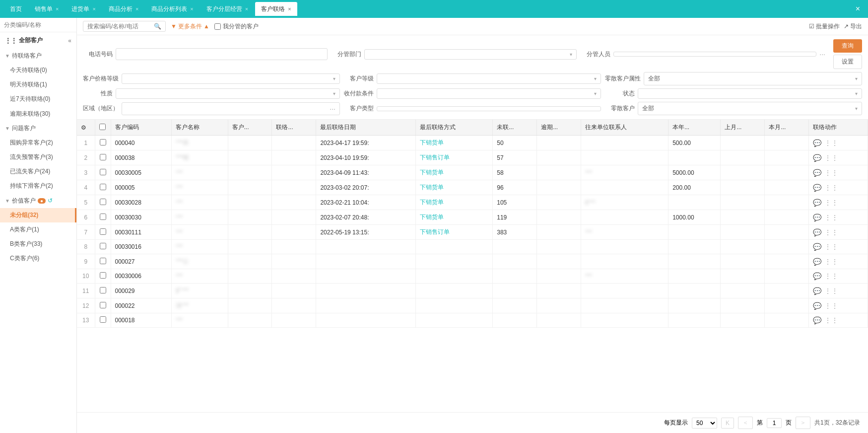 This screenshot has height=433, width=868. What do you see at coordinates (489, 93) in the screenshot?
I see `payment-select: ▾` at bounding box center [489, 93].